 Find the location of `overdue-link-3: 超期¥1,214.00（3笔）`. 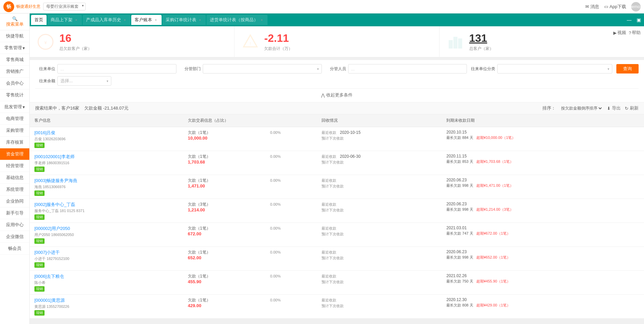

overdue-link-3: 超期¥1,214.00（3笔） is located at coordinates (495, 209).